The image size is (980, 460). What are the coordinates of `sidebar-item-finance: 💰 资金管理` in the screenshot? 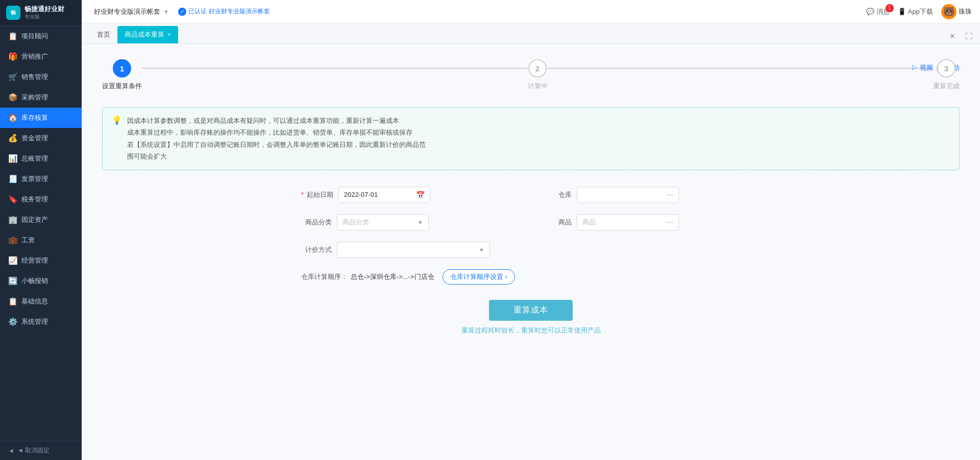 It's located at (41, 138).